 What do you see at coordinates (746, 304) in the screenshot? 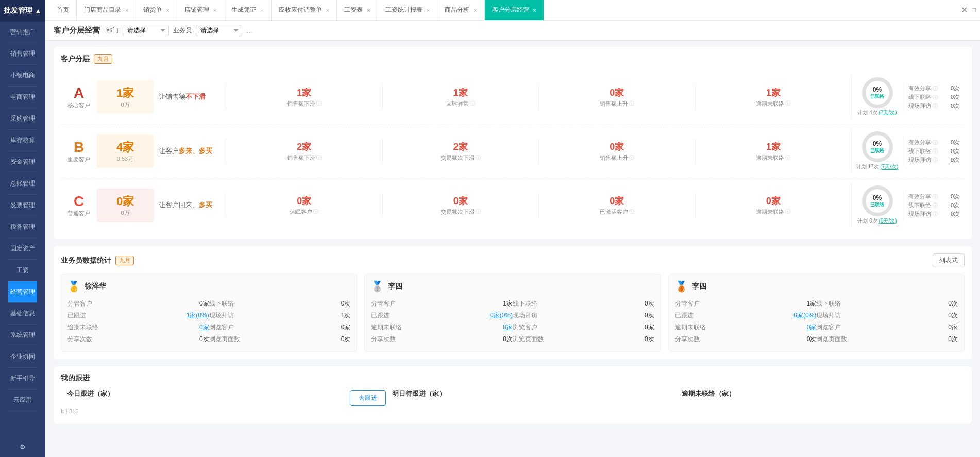
I see `staff-stat-2-0: 分管客户 1家` at bounding box center [746, 304].